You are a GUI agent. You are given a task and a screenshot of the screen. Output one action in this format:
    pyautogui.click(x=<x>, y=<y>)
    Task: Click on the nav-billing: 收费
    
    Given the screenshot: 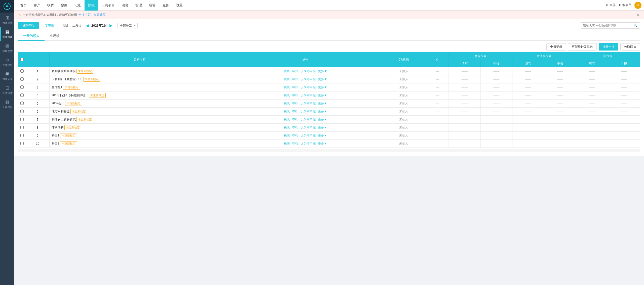 What is the action you would take?
    pyautogui.click(x=51, y=5)
    